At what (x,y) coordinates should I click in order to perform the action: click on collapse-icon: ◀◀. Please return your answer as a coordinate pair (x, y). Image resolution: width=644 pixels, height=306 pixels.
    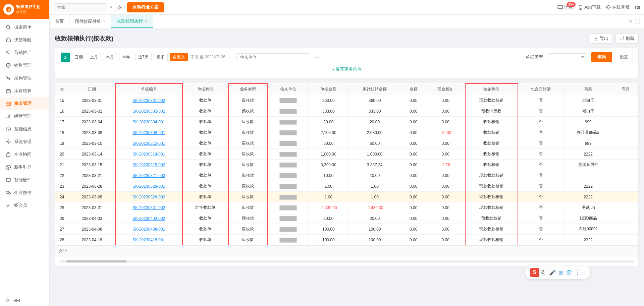
    Looking at the image, I should click on (17, 300).